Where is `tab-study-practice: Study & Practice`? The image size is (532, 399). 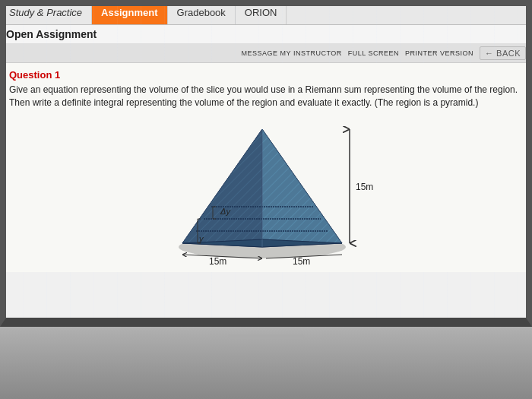 tab-study-practice: Study & Practice is located at coordinates (46, 12).